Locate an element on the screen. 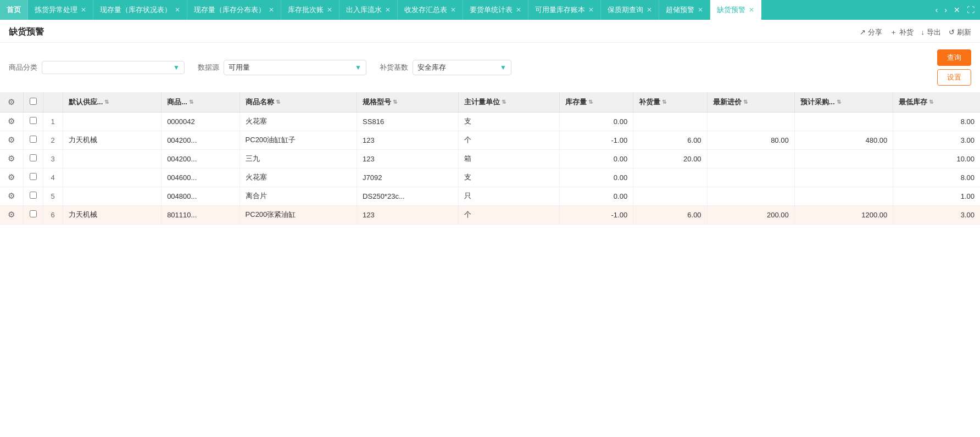 The image size is (980, 437). nav-tab-9: 保质期查询✕ is located at coordinates (630, 10).